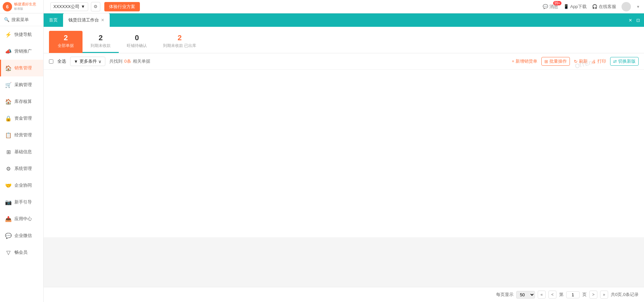  I want to click on sidebar-item-system: ⚙ 系统管理, so click(21, 169).